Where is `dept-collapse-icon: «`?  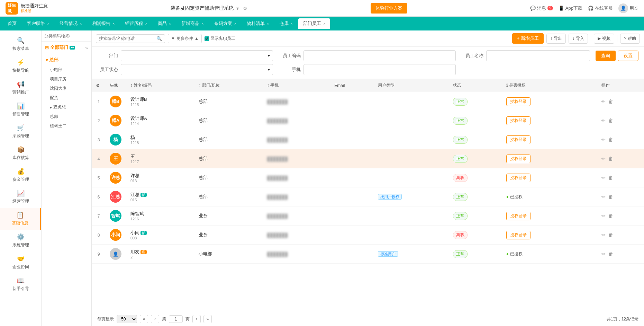
dept-collapse-icon: « is located at coordinates (87, 47).